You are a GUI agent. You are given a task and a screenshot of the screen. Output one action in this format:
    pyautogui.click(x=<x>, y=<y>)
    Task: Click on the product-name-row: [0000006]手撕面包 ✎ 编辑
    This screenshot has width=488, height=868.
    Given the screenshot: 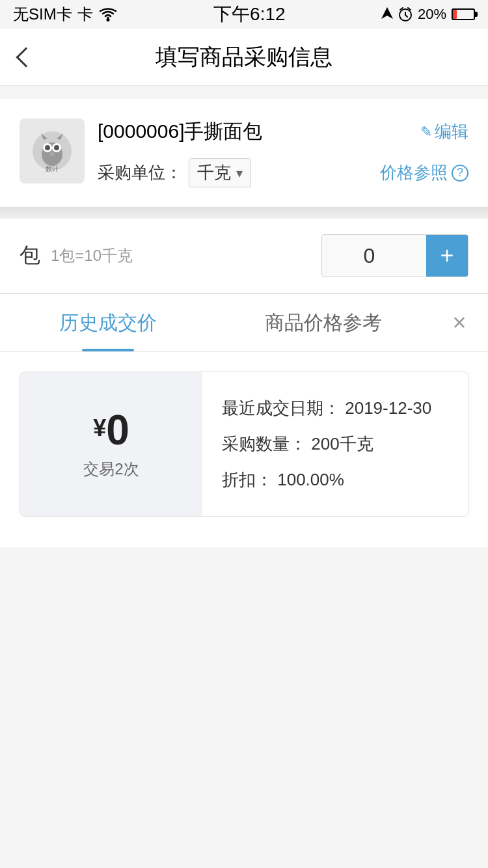 What is the action you would take?
    pyautogui.click(x=283, y=131)
    